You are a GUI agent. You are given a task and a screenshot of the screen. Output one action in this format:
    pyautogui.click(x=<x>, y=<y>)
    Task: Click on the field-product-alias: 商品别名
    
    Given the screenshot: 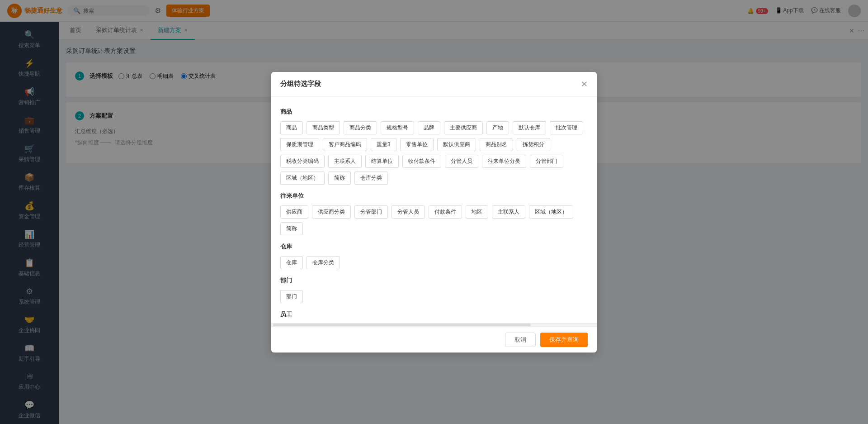 What is the action you would take?
    pyautogui.click(x=496, y=145)
    